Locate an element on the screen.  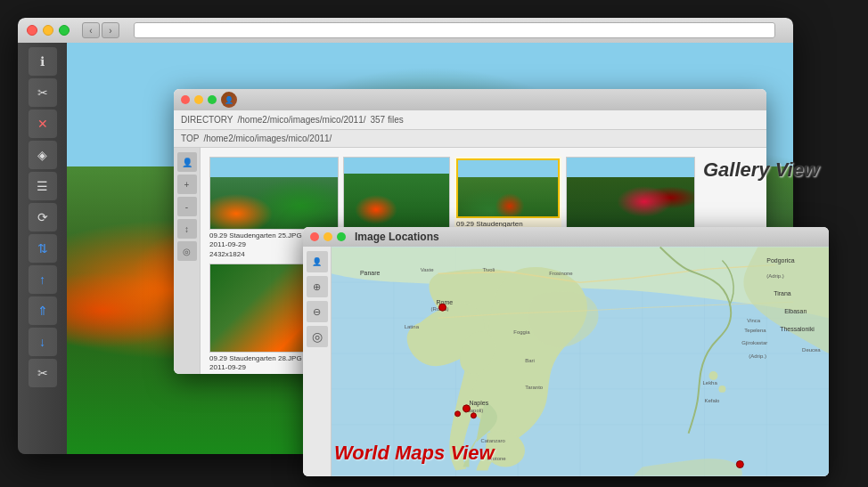
double-up-icon: ⇑ is located at coordinates (43, 311).